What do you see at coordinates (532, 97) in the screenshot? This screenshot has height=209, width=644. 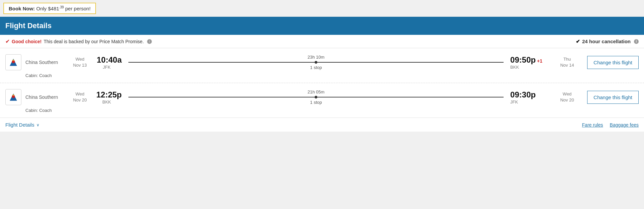 I see `arrival-time: 09:30p JFK` at bounding box center [532, 97].